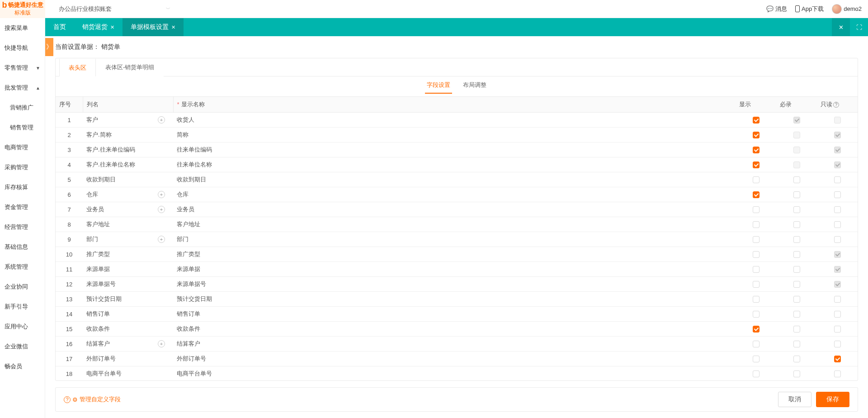 Image resolution: width=868 pixels, height=418 pixels. What do you see at coordinates (454, 210) in the screenshot?
I see `display-name-cell: 业务员` at bounding box center [454, 210].